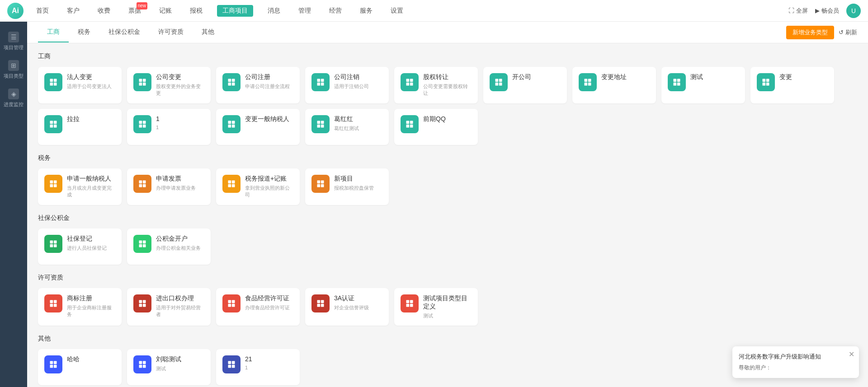  I want to click on nav-item-首页: 首页, so click(42, 11).